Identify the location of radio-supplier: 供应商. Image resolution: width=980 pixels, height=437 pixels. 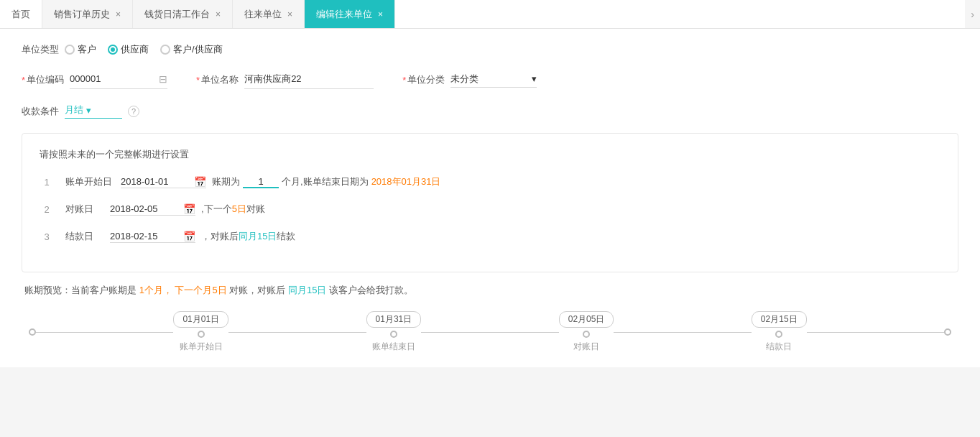
(128, 50).